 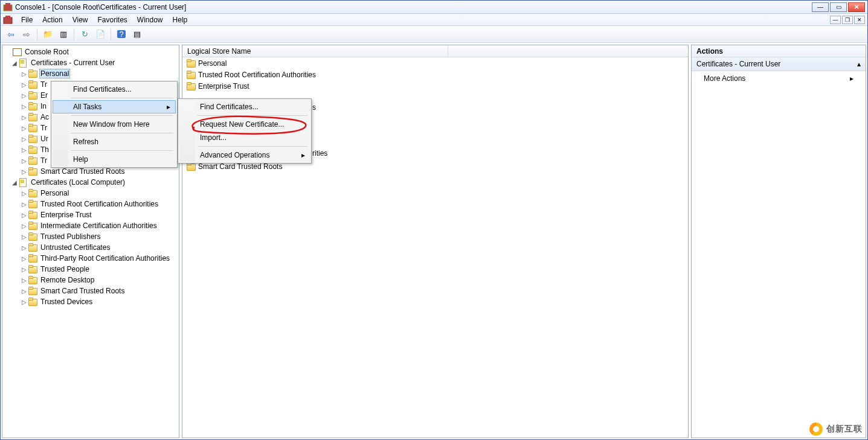 What do you see at coordinates (27, 20) in the screenshot?
I see `menu-file: File` at bounding box center [27, 20].